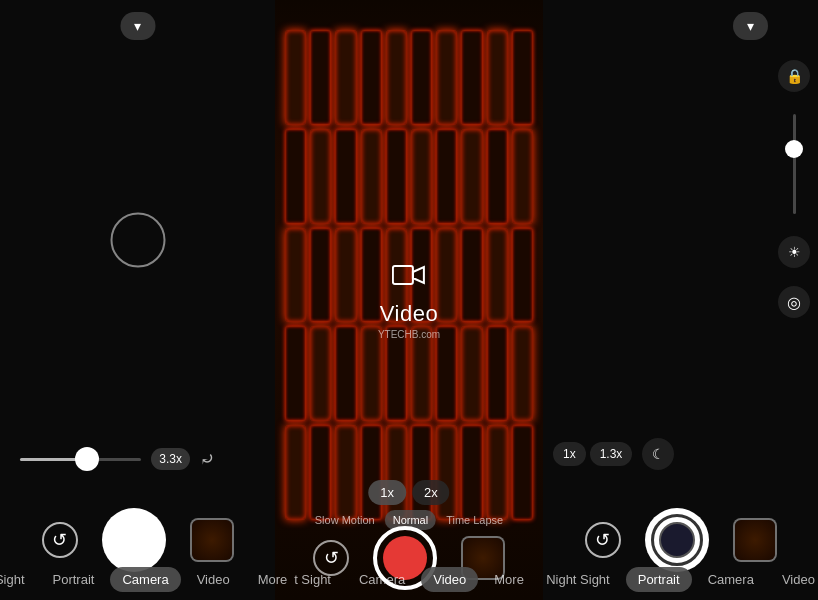 The width and height of the screenshot is (818, 600). I want to click on left-rotate-button: ↺, so click(60, 540).